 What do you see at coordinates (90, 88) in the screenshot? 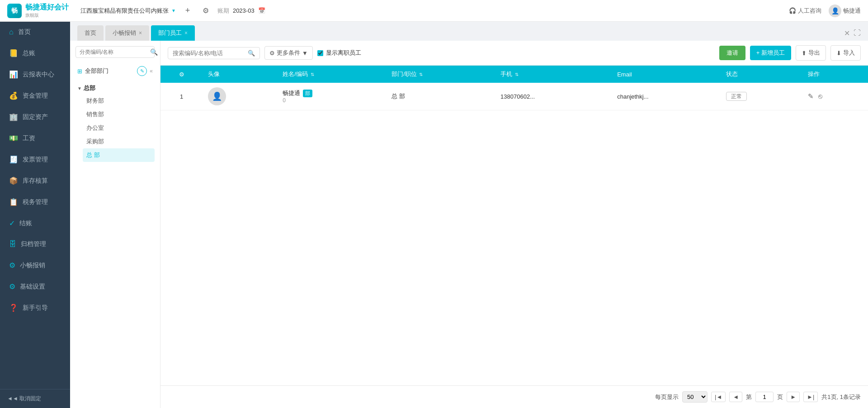
I see `dept-root-label: 总部` at bounding box center [90, 88].